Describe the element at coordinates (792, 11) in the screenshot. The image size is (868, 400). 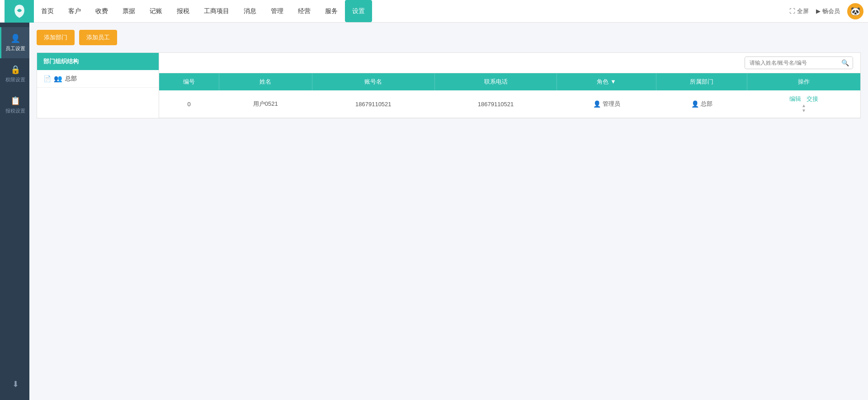
I see `fullscreen-icon: ⛶` at that location.